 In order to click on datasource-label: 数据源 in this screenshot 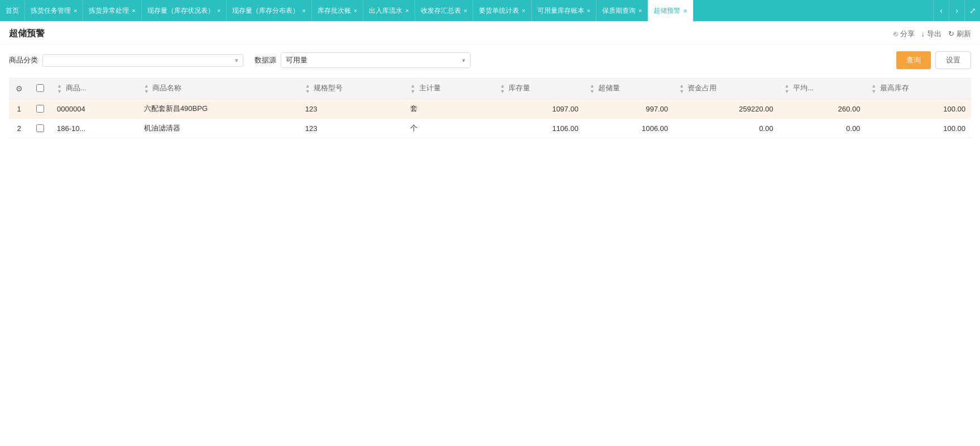, I will do `click(266, 60)`.